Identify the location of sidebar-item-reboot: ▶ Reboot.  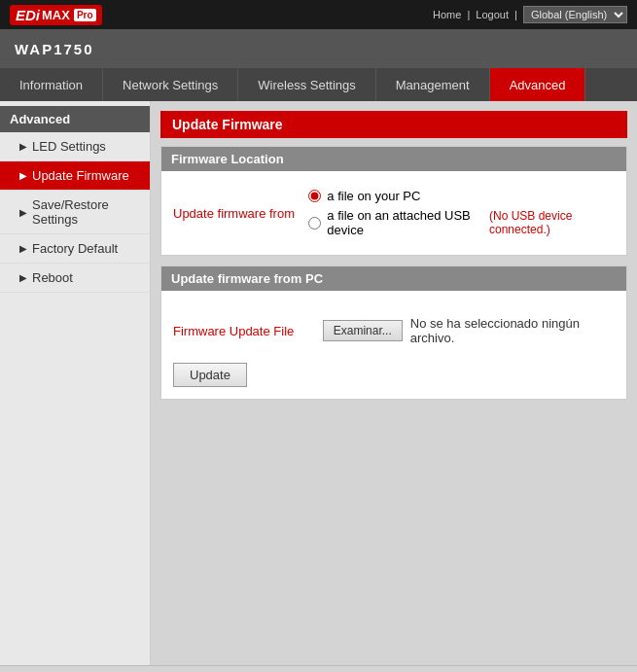
(75, 278).